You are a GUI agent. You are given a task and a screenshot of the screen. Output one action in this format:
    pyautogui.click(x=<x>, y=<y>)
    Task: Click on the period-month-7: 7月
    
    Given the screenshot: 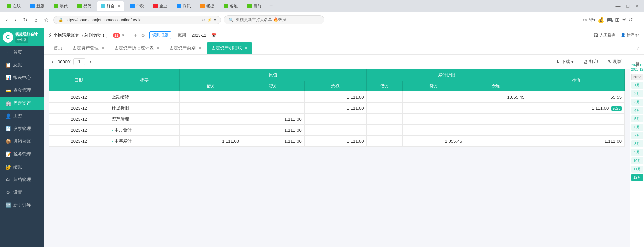 What is the action you would take?
    pyautogui.click(x=637, y=135)
    